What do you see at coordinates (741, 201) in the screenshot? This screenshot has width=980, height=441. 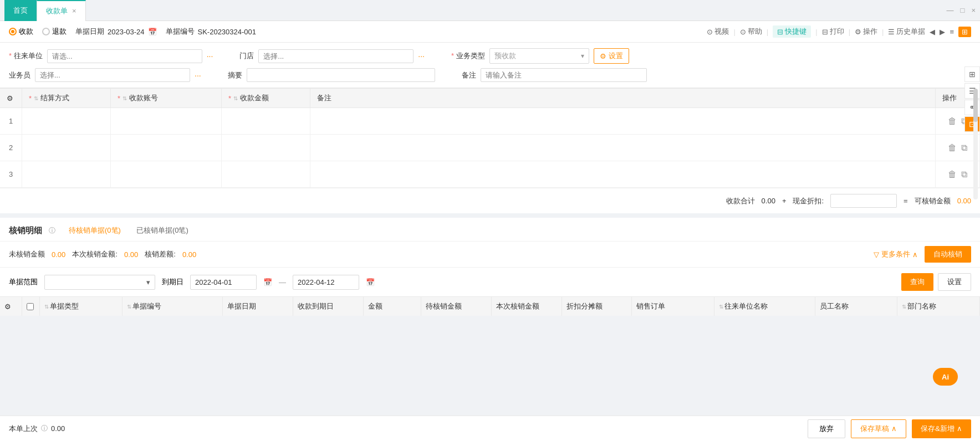 I see `total-label: 收款合计` at bounding box center [741, 201].